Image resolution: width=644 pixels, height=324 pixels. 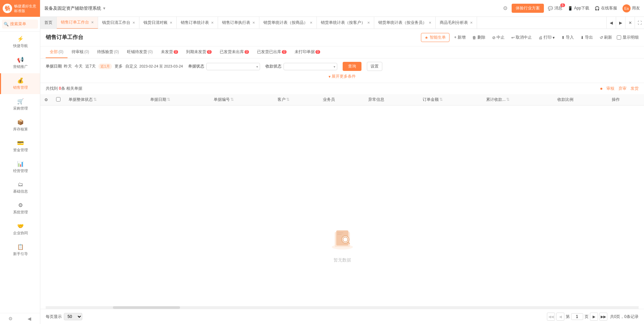 I want to click on sub-tab-not-shipped: 未发货0, so click(x=170, y=52).